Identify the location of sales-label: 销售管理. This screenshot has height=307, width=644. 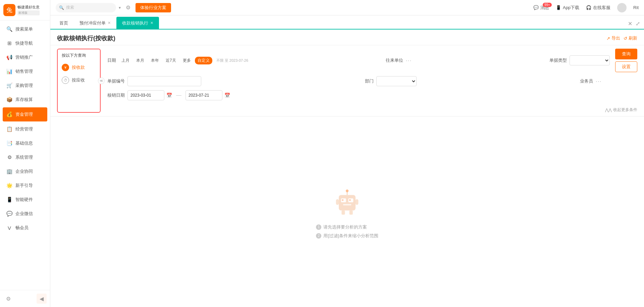
(24, 71).